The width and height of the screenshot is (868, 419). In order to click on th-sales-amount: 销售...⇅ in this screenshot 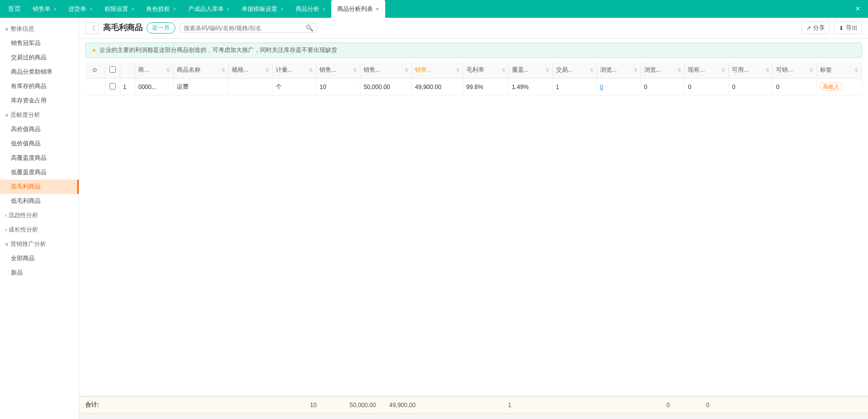, I will do `click(386, 70)`.